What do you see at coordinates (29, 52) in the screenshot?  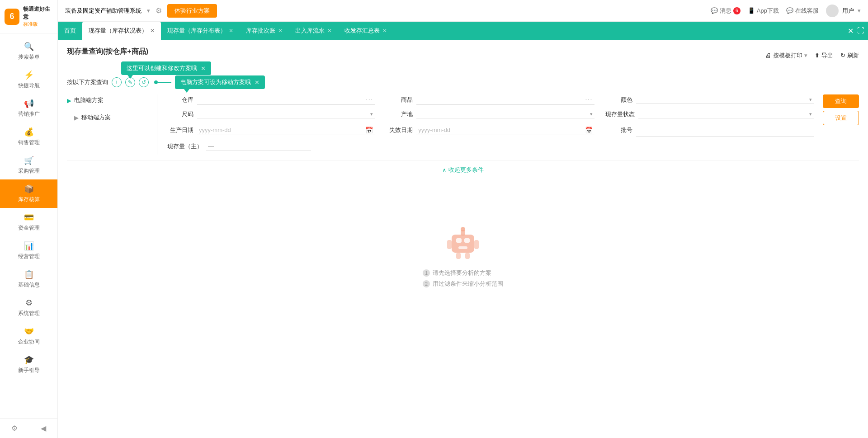 I see `sidebar-item-search: 🔍搜索菜单` at bounding box center [29, 52].